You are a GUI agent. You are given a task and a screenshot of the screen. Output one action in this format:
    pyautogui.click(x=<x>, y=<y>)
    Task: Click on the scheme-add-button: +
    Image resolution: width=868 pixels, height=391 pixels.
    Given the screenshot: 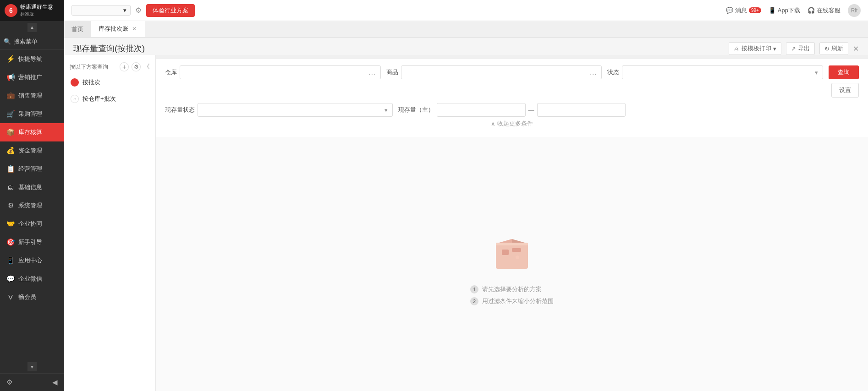 What is the action you would take?
    pyautogui.click(x=124, y=67)
    